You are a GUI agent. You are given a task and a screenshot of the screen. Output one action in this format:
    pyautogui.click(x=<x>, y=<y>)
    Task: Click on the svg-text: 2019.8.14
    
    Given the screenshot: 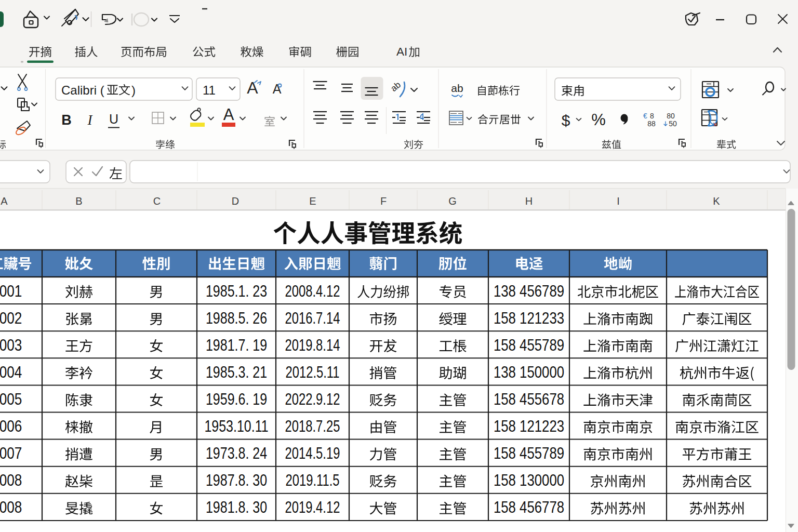 What is the action you would take?
    pyautogui.click(x=313, y=345)
    